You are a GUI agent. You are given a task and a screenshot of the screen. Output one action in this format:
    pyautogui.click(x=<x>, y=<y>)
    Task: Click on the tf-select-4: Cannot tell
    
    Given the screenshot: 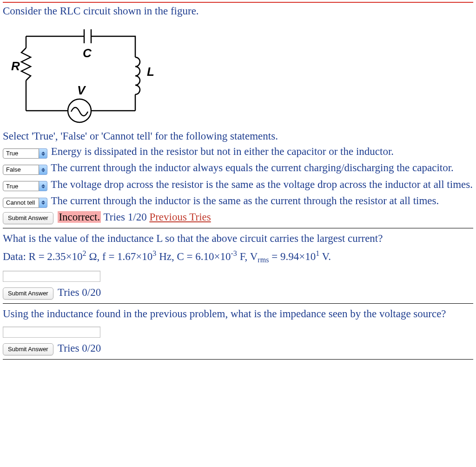 What is the action you would take?
    pyautogui.click(x=25, y=203)
    